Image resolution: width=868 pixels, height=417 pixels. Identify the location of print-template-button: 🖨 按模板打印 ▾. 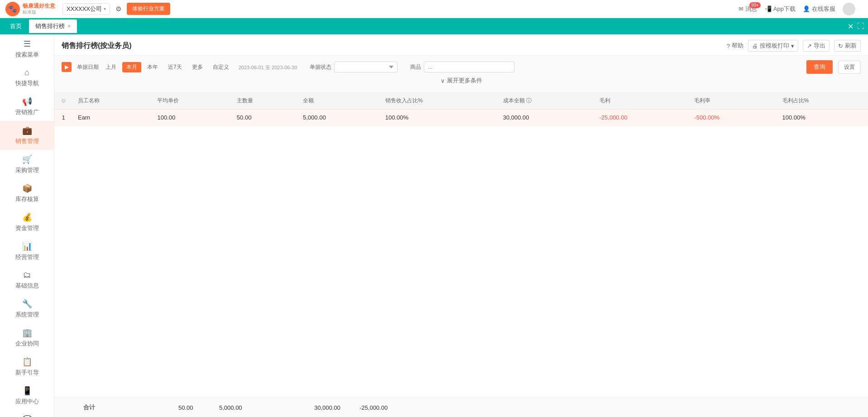
(773, 46).